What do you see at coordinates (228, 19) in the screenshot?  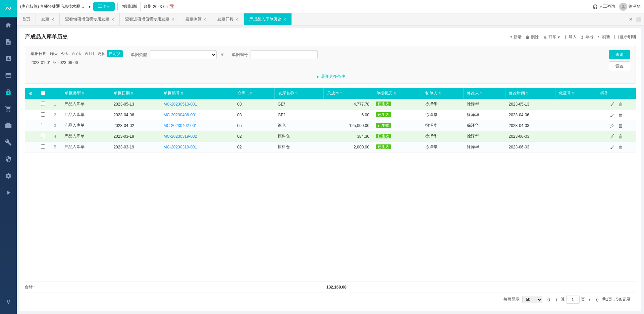 I see `tab-invoice-issue: 发票开具 ×` at bounding box center [228, 19].